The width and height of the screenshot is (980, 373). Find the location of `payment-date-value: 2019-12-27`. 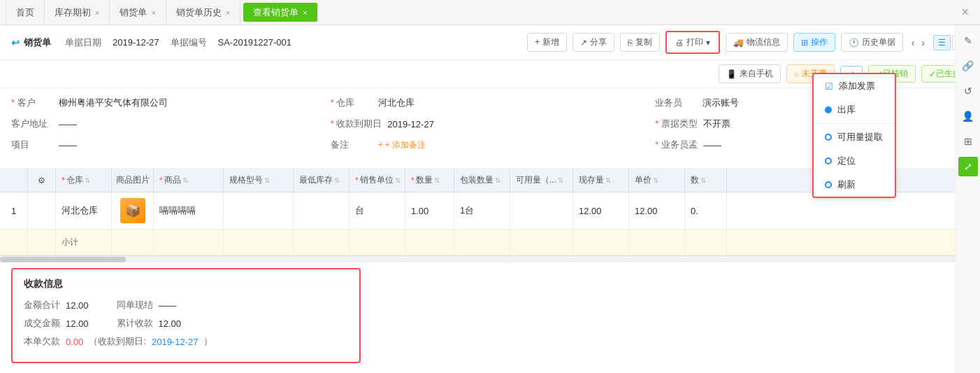

payment-date-value: 2019-12-27 is located at coordinates (411, 125).